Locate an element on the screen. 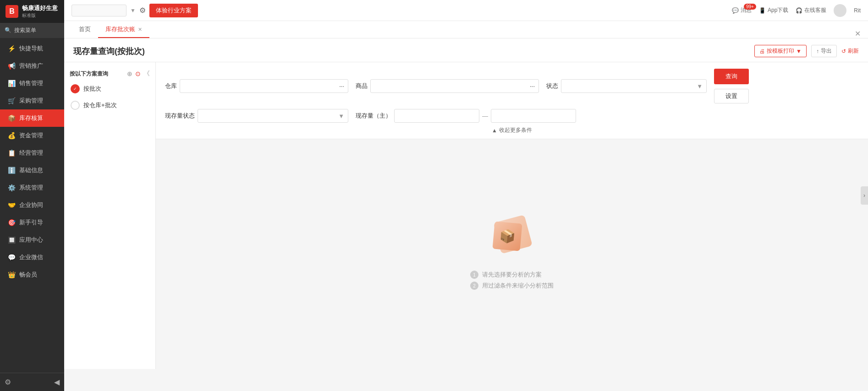 This screenshot has width=868, height=391. sidebar-item-label: 企业微信 is located at coordinates (31, 257).